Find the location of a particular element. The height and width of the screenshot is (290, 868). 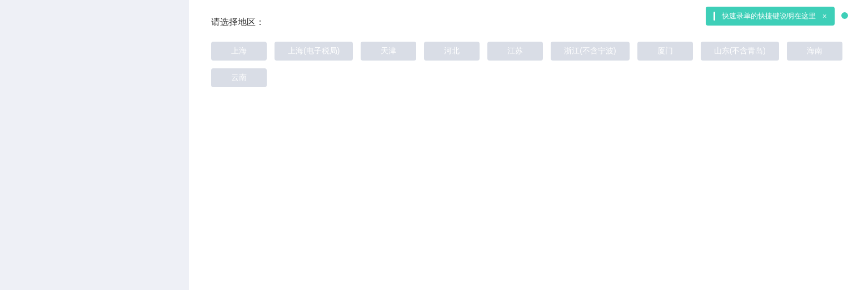

region-button-shandong: 山东(不含青岛) is located at coordinates (740, 51).